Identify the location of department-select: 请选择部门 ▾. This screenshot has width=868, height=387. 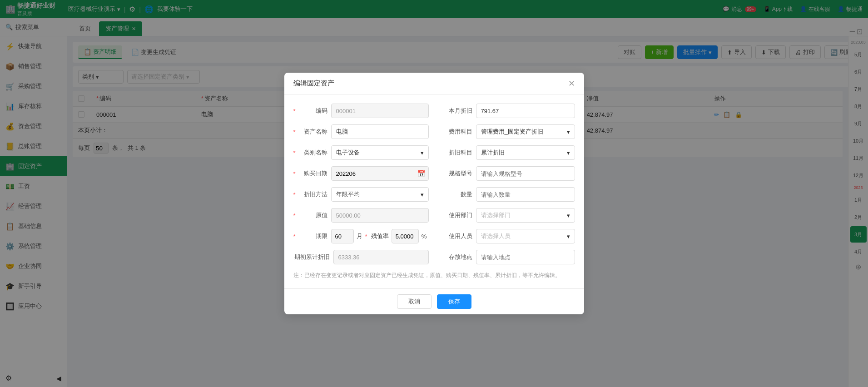
(526, 215).